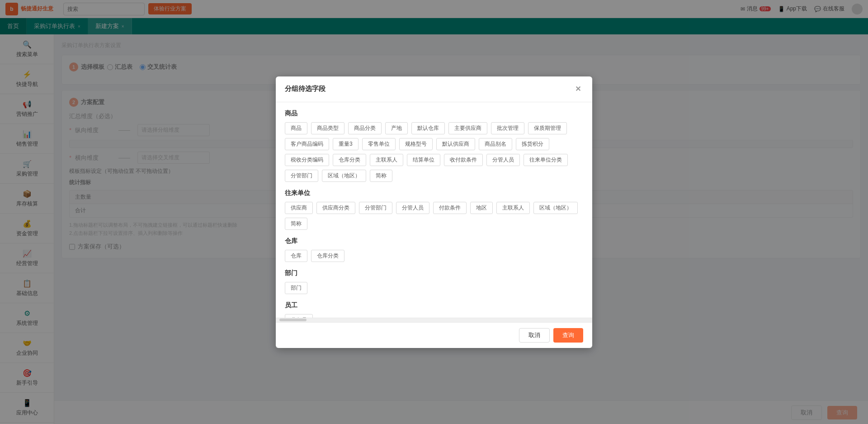 The height and width of the screenshot is (424, 868). I want to click on tag-settlement-unit: 结算单位, so click(424, 160).